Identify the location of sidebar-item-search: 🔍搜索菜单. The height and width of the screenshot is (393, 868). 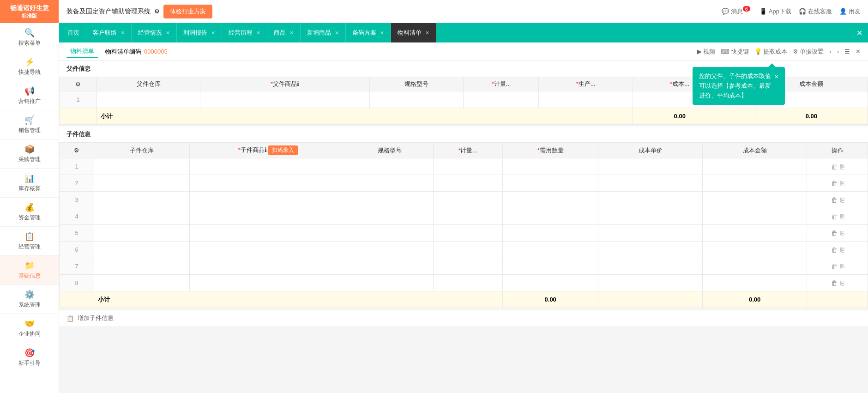
(30, 38).